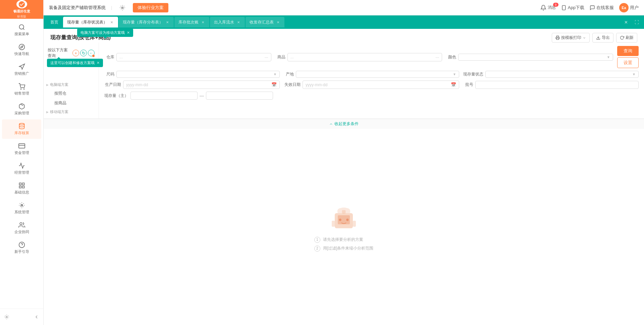  Describe the element at coordinates (22, 162) in the screenshot. I see `sidebar: 畅通好生意 标准版 搜索菜单 快速导航 营销推广 销售管理 采购管理` at that location.